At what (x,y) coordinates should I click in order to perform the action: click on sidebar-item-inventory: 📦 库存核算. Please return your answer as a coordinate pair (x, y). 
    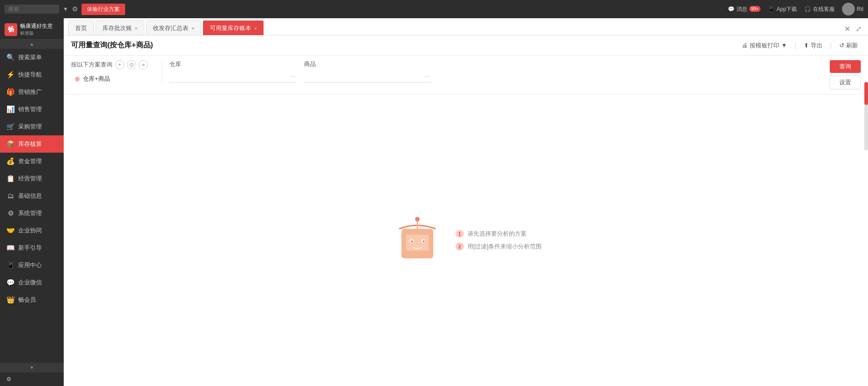
    Looking at the image, I should click on (32, 144).